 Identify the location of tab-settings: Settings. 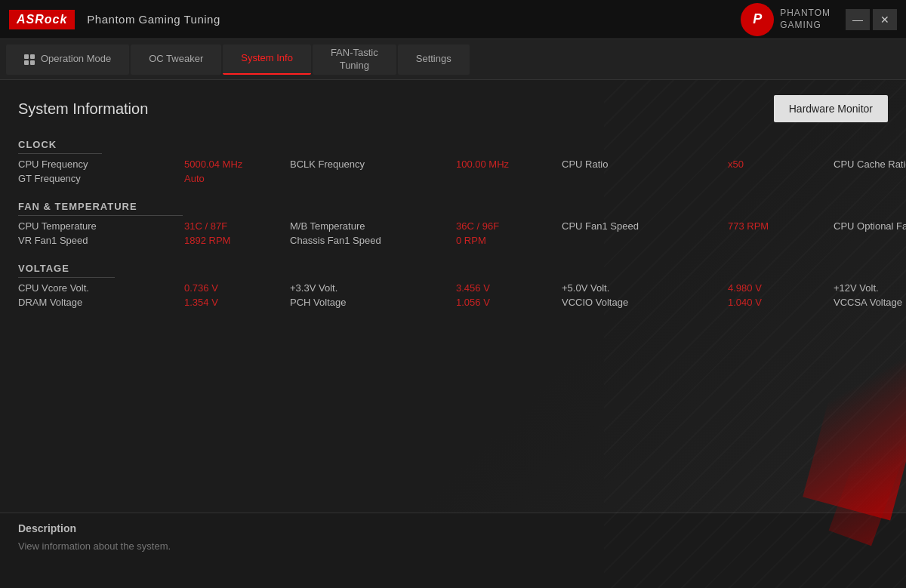
(433, 60).